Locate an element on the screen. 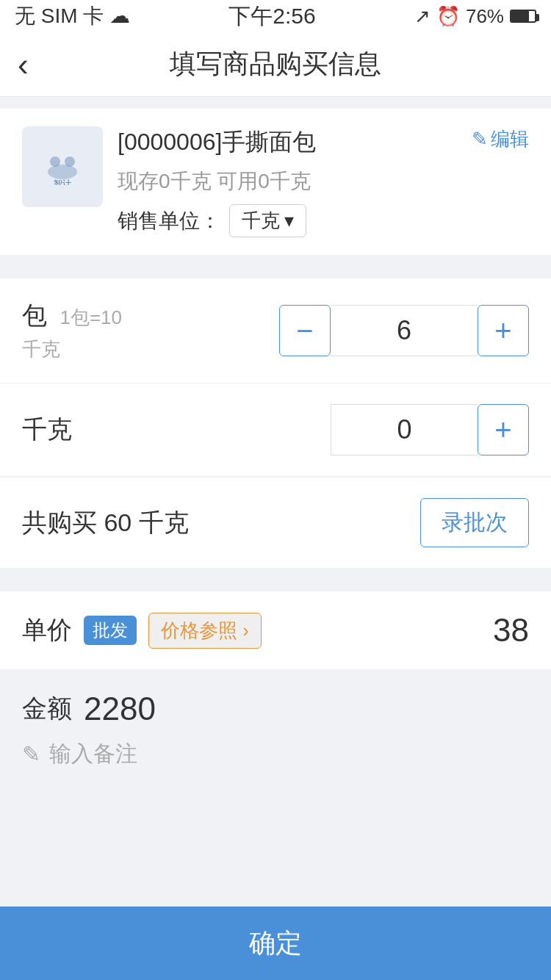 This screenshot has width=551, height=980. no-sim-text: 无 SIM 卡 ☁ is located at coordinates (72, 16).